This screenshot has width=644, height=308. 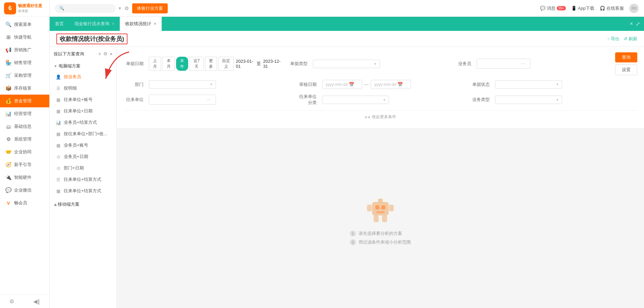 I want to click on tree-item-by-staff: 👤 按业务员, so click(x=83, y=77).